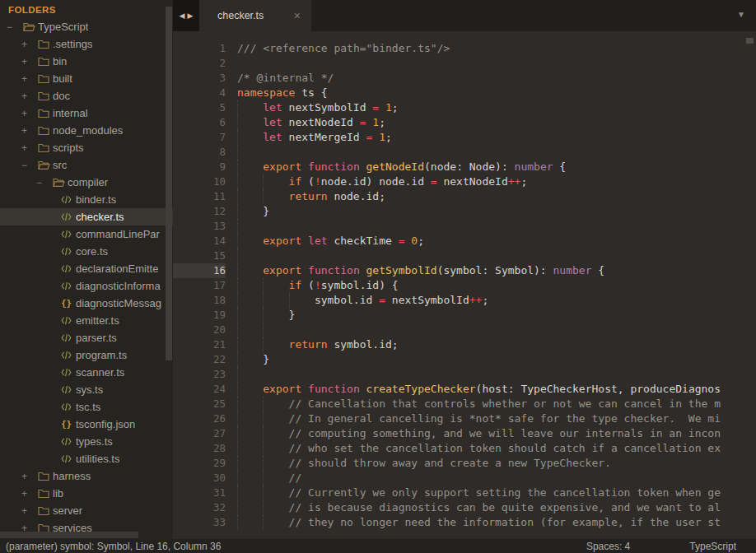 Image resolution: width=756 pixels, height=553 pixels. I want to click on line-number: 4, so click(199, 93).